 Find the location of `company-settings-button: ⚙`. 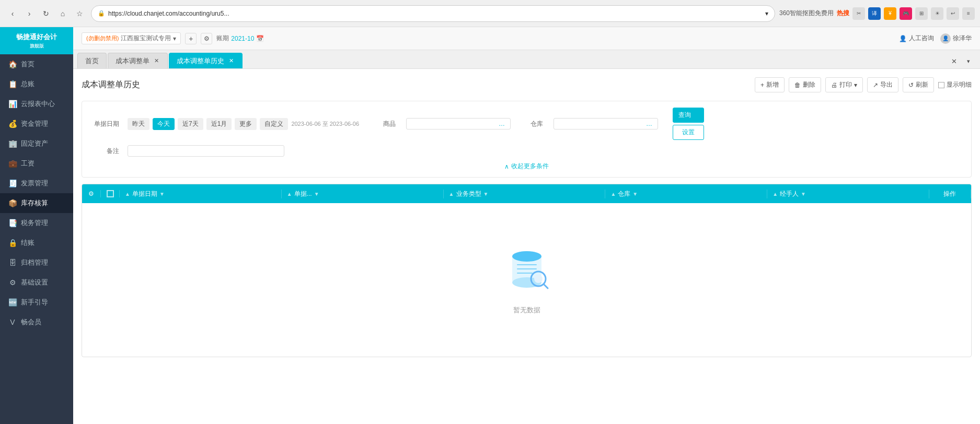

company-settings-button: ⚙ is located at coordinates (206, 39).